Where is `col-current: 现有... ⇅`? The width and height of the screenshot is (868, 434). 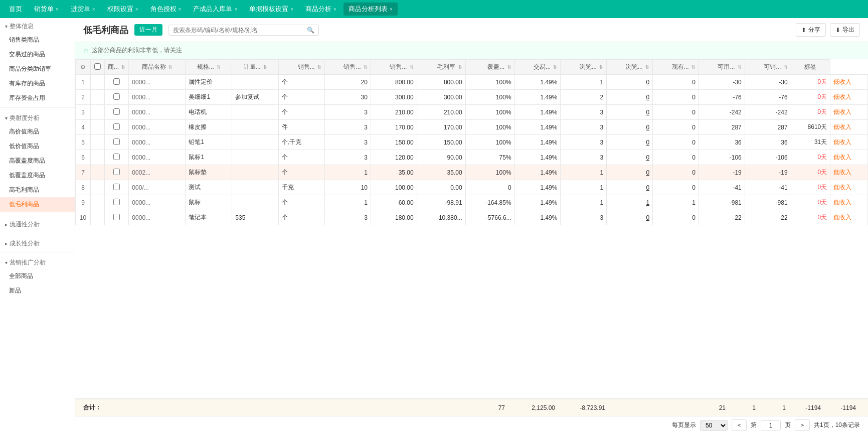 col-current: 现有... ⇅ is located at coordinates (676, 67).